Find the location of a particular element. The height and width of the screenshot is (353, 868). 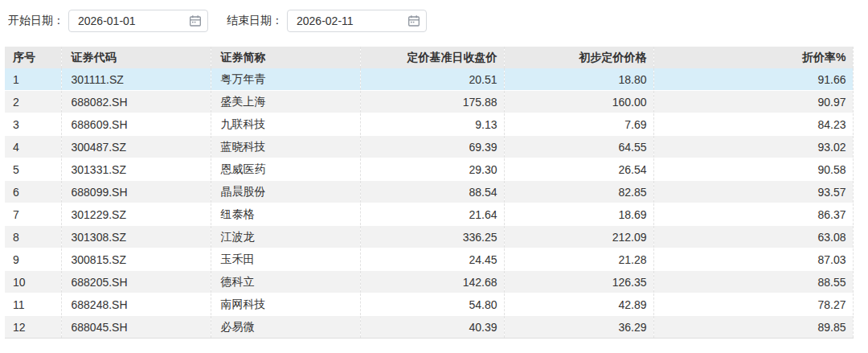

cell-base-close-price: 336.25 is located at coordinates (432, 237).